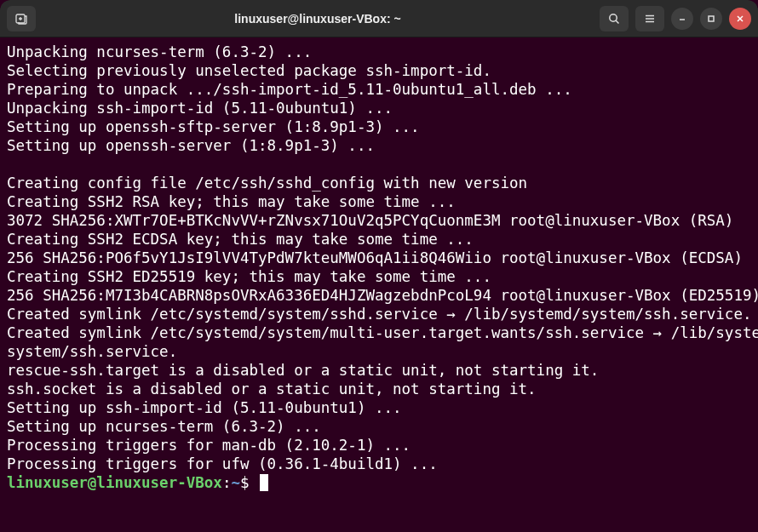 This screenshot has width=758, height=532. Describe the element at coordinates (21, 19) in the screenshot. I see `new-tab-icon` at that location.